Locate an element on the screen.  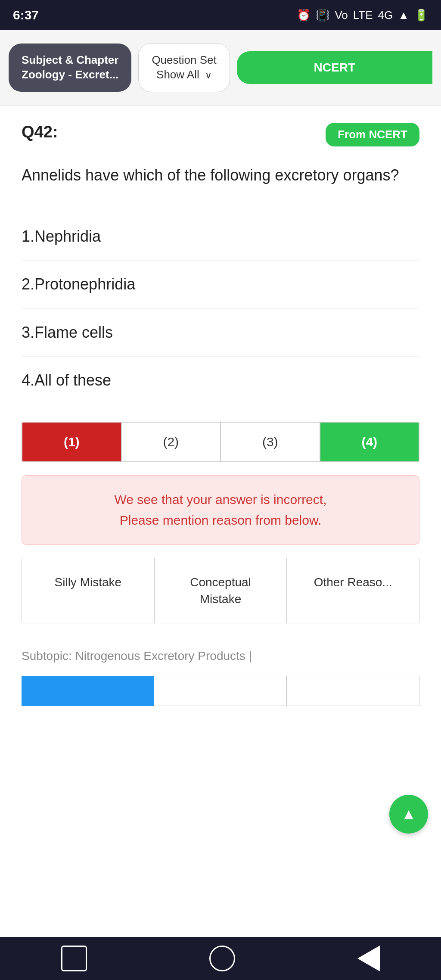
battery-icon: 🔋 is located at coordinates (421, 16).